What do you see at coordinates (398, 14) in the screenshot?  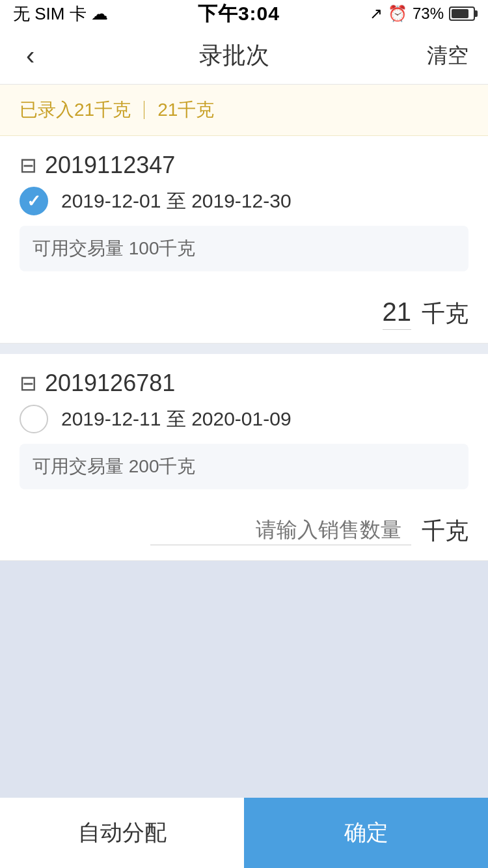 I see `alarm-icon: ⏰` at bounding box center [398, 14].